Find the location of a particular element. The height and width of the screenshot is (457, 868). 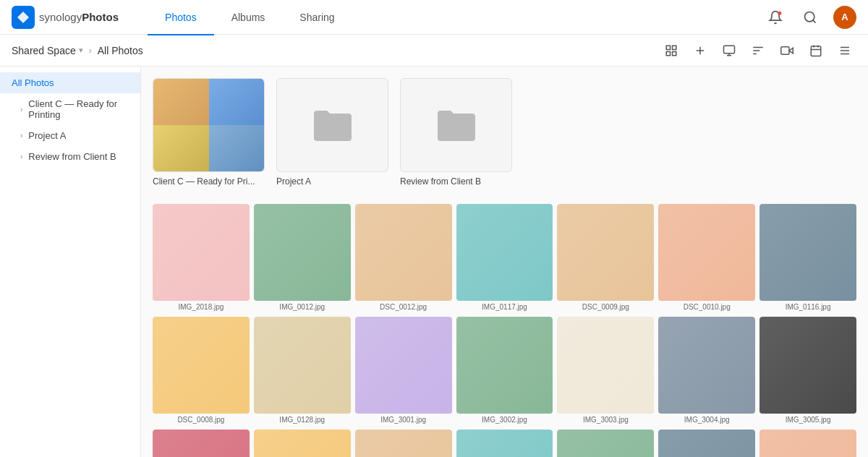

photo-item: DSC_0012.jpg is located at coordinates (404, 257).